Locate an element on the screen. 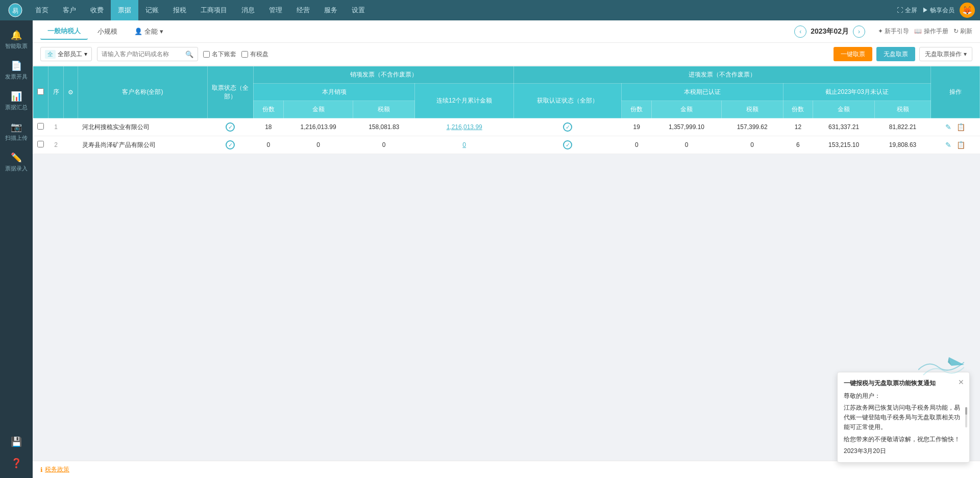 The image size is (980, 478). sidebar-item-ticket-entry: ✏️ 票据录入 is located at coordinates (16, 162).